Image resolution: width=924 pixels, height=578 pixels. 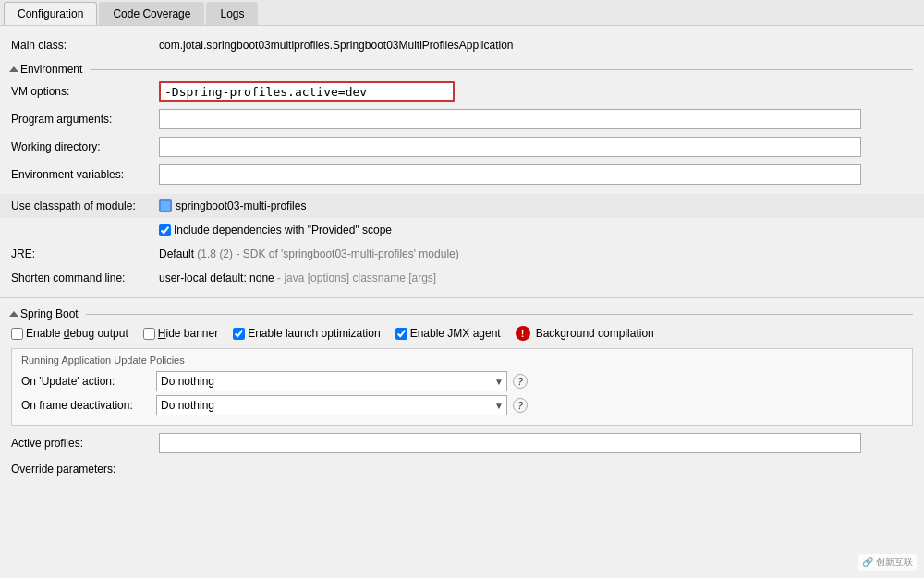 I want to click on shorten-control: user-local default: none - java [options…, so click(x=536, y=278).